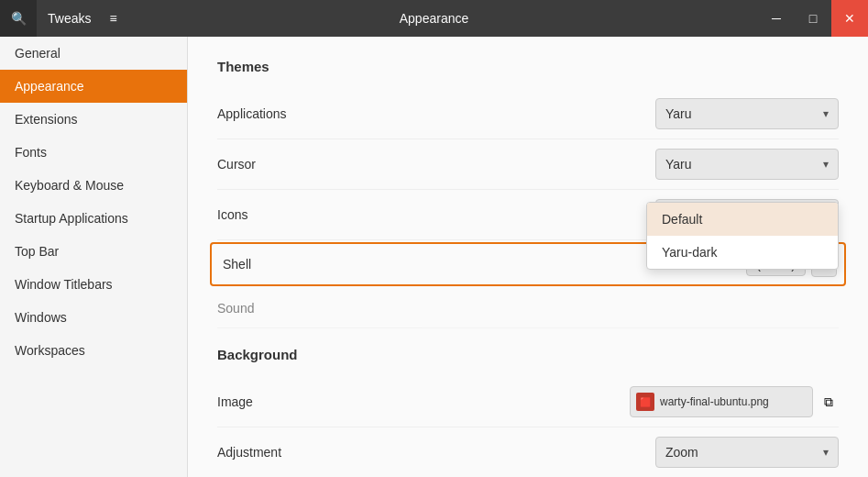  I want to click on themes-section-title: Themes, so click(528, 66).